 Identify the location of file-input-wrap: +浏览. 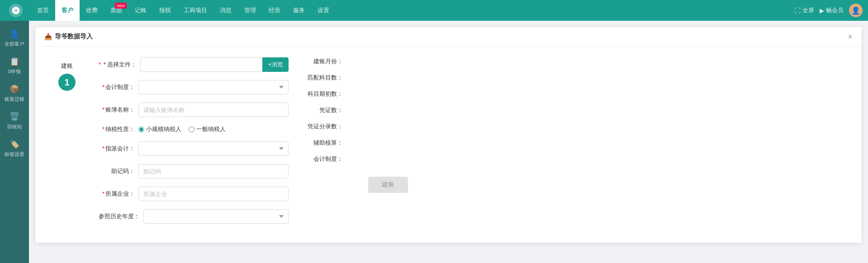
(214, 65).